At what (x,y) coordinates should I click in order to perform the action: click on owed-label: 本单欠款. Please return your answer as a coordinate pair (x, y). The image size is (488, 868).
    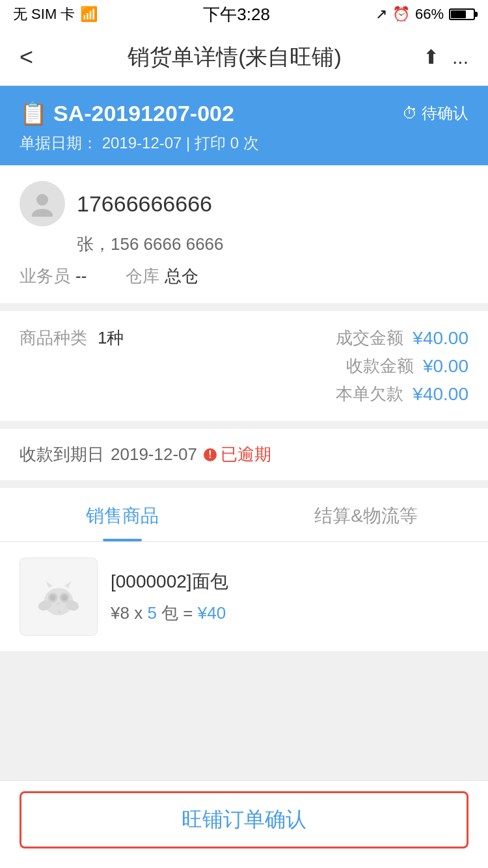
    Looking at the image, I should click on (370, 394).